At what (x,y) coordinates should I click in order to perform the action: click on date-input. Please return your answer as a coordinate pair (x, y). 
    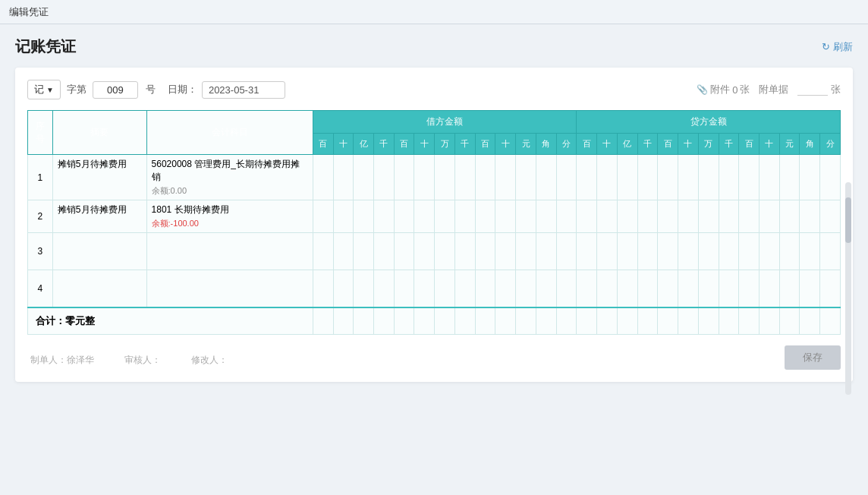
    Looking at the image, I should click on (244, 90).